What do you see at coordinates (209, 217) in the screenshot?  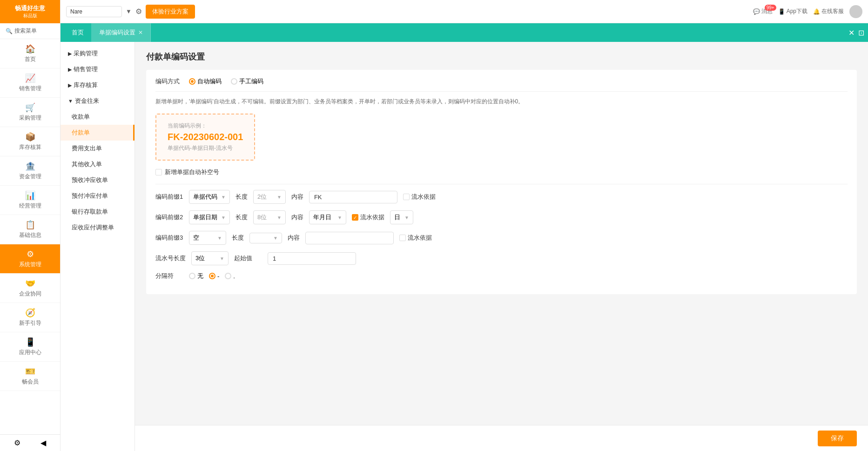 I see `prefix2-select: 单据日期 ▼` at bounding box center [209, 217].